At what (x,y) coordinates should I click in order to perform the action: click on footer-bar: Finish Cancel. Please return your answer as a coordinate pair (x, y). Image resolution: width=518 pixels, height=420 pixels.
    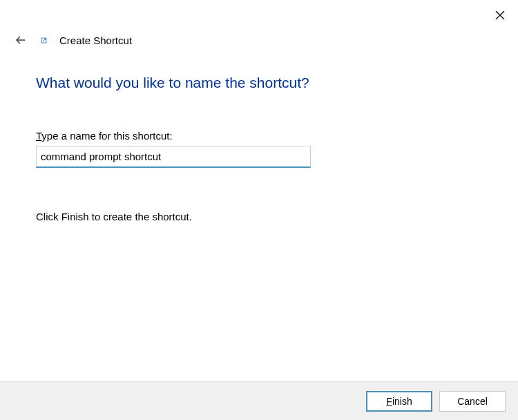
    Looking at the image, I should click on (259, 401).